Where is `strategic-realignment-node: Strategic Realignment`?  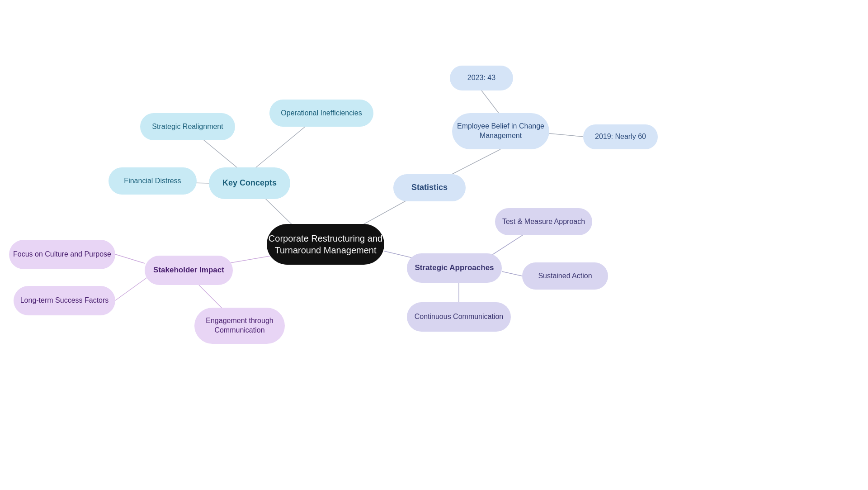
strategic-realignment-node: Strategic Realignment is located at coordinates (188, 127).